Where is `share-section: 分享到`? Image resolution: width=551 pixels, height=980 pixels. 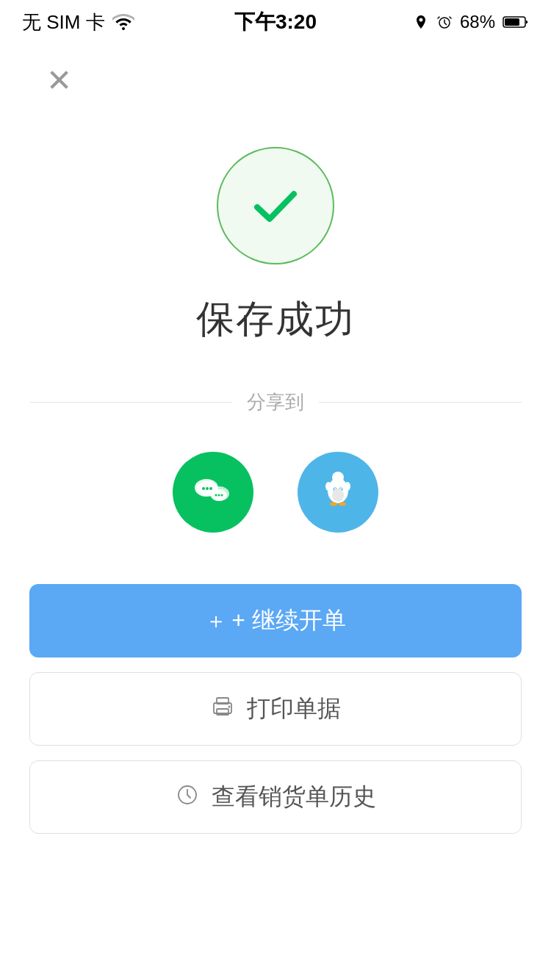
share-section: 分享到 is located at coordinates (276, 461).